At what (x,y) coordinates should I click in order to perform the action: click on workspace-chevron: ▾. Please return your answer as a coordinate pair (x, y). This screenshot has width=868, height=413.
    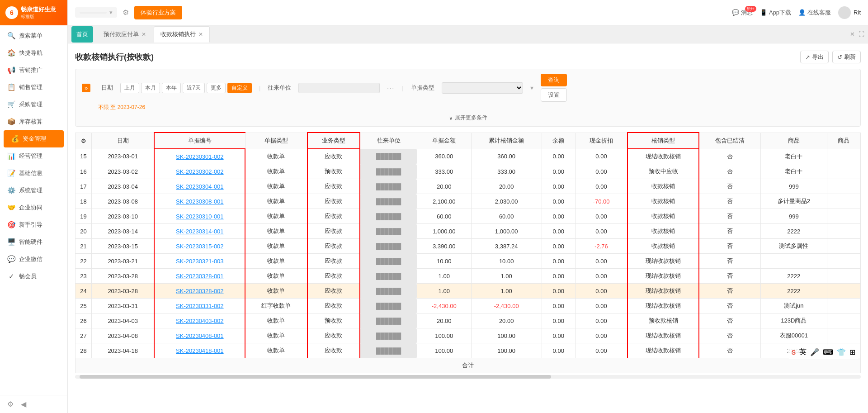
    Looking at the image, I should click on (111, 13).